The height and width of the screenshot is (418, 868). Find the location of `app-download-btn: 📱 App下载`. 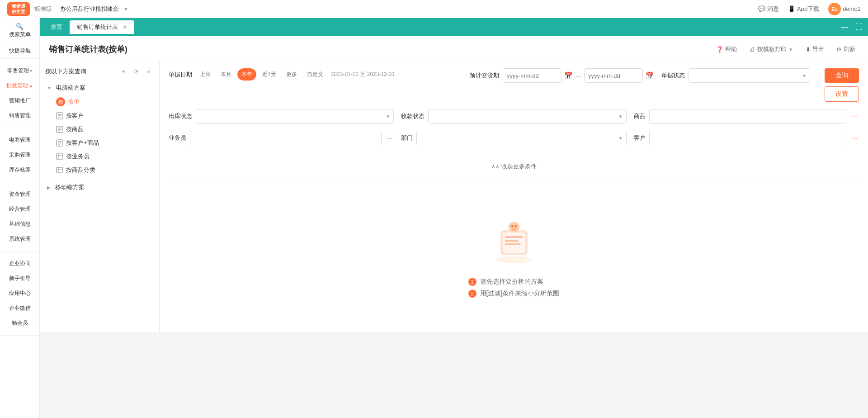

app-download-btn: 📱 App下载 is located at coordinates (804, 9).